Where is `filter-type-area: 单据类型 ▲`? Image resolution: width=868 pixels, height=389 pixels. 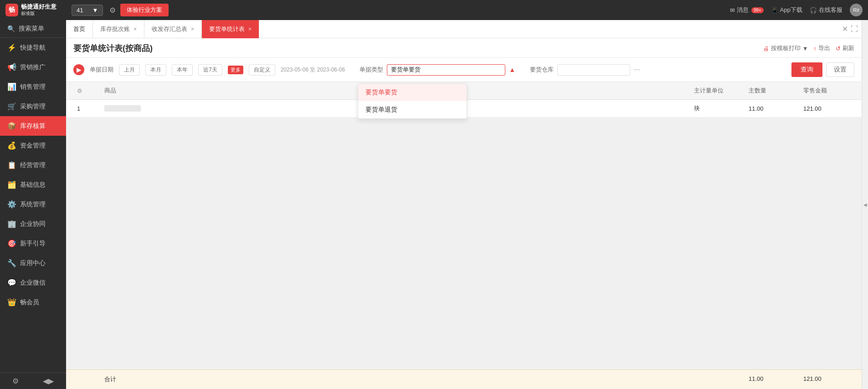 filter-type-area: 单据类型 ▲ is located at coordinates (437, 70).